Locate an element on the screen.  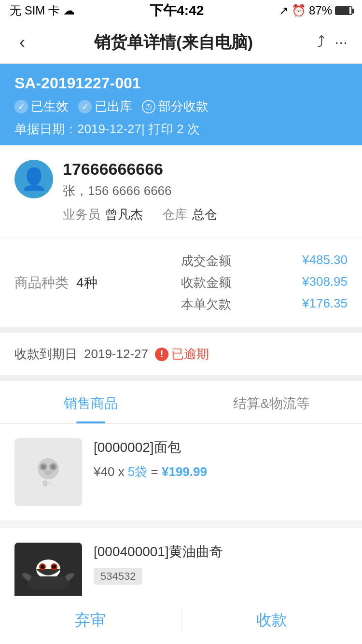
salesperson-label: 业务员 is located at coordinates (82, 214).